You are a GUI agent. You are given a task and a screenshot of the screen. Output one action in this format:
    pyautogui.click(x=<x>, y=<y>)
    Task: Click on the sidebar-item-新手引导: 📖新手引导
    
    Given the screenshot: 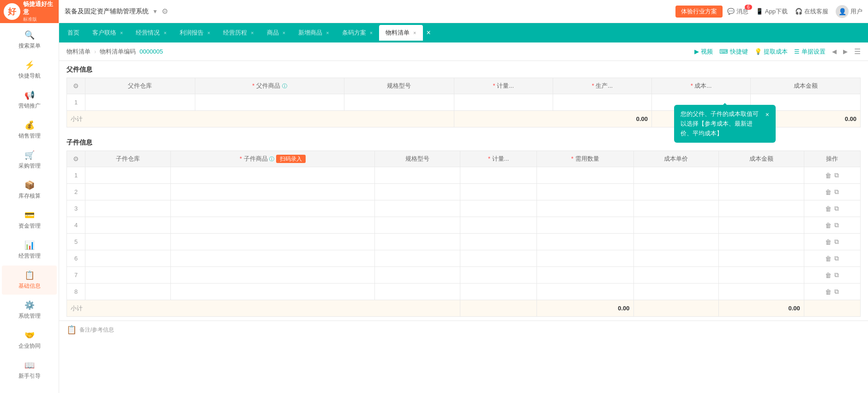 What is the action you would take?
    pyautogui.click(x=30, y=370)
    